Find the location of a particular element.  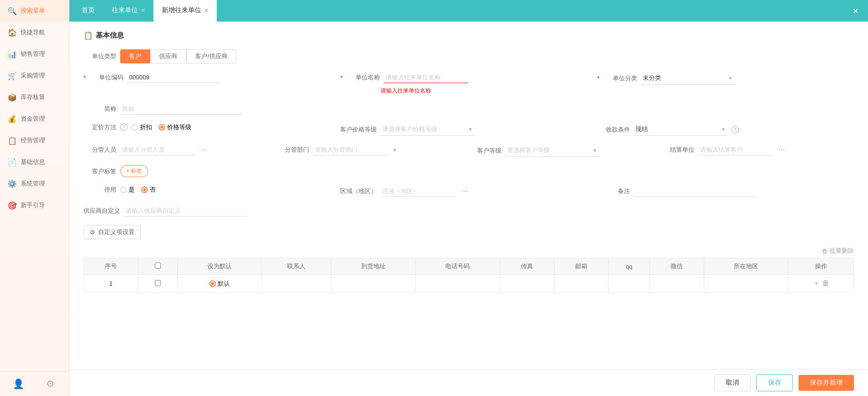

tab-partner: 往来单位 ✕ is located at coordinates (129, 11).